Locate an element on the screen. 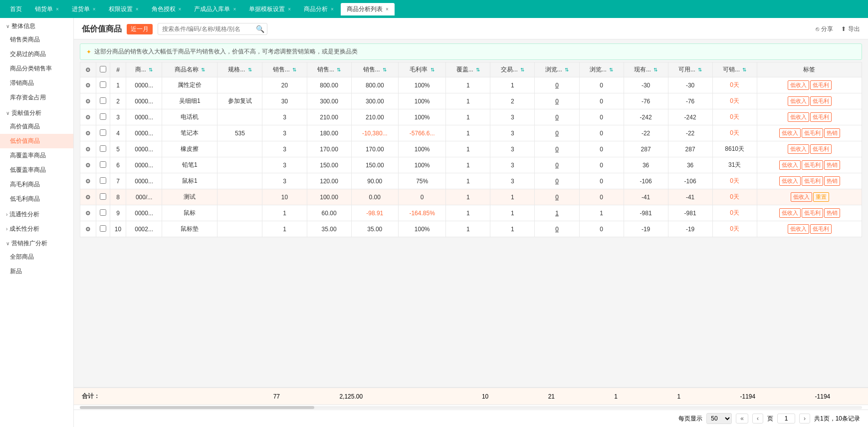  search-icon: 🔍 is located at coordinates (260, 29).